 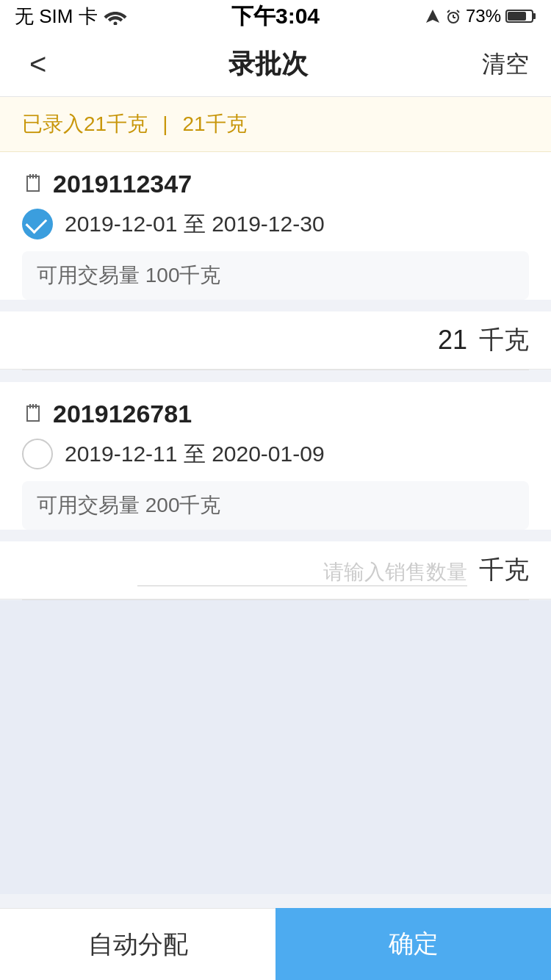 What do you see at coordinates (122, 184) in the screenshot?
I see `batch-1-id: 2019112347` at bounding box center [122, 184].